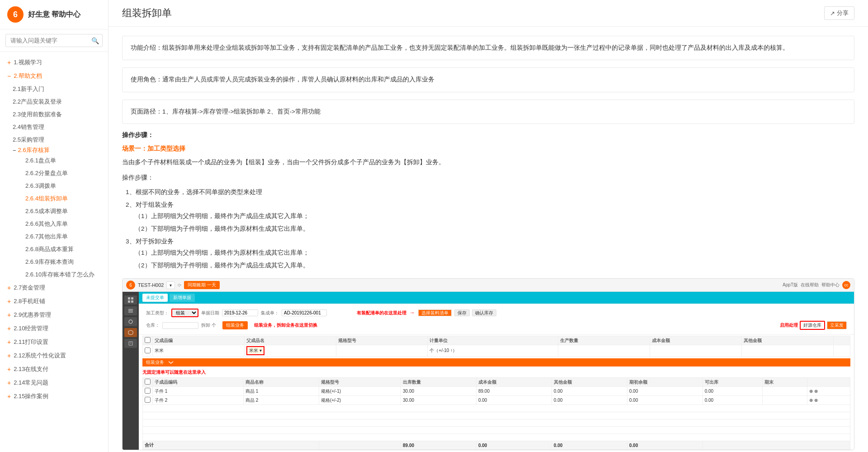 Image resolution: width=868 pixels, height=452 pixels. I want to click on ss-tab-new: 未提交单, so click(155, 298).